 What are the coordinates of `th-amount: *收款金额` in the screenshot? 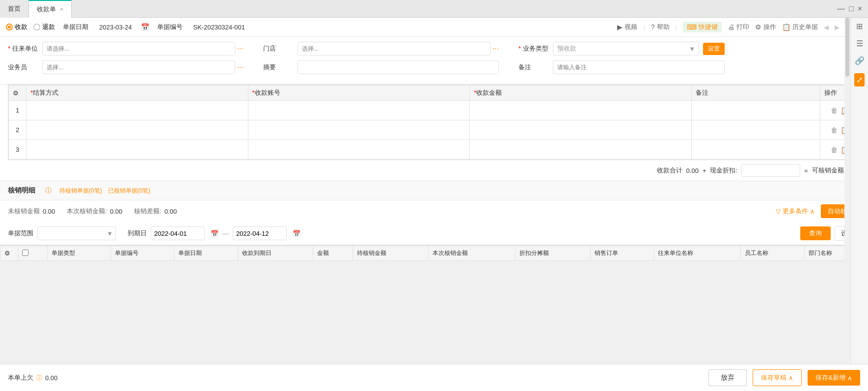 It's located at (581, 93).